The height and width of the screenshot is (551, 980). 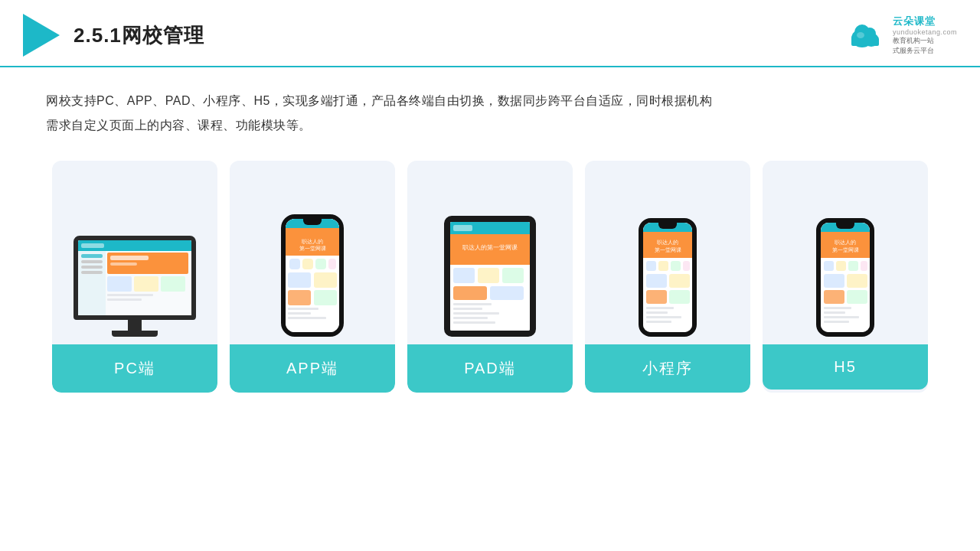 What do you see at coordinates (490, 248) in the screenshot?
I see `svg-text: 职达人的第一堂网课` at bounding box center [490, 248].